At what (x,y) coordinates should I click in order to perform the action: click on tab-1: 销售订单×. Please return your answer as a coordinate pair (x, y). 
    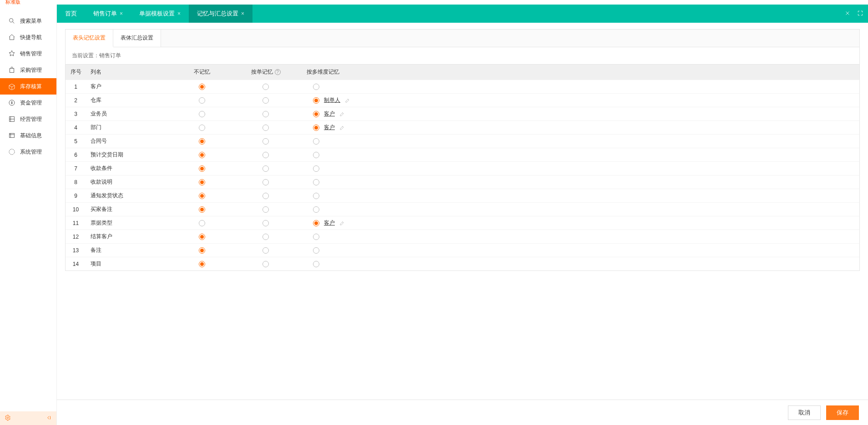
    Looking at the image, I should click on (108, 14).